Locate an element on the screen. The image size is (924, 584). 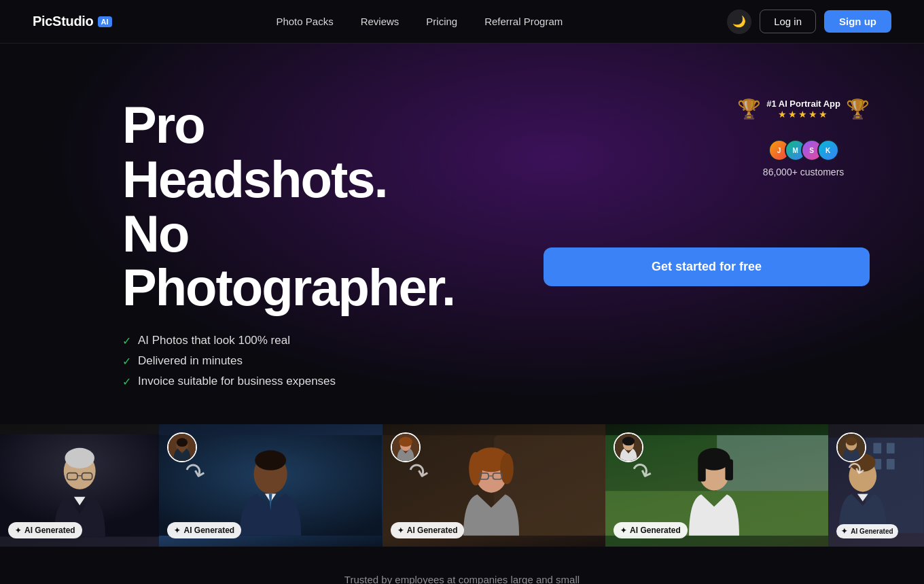
nav-link-reviews: Reviews is located at coordinates (380, 22).